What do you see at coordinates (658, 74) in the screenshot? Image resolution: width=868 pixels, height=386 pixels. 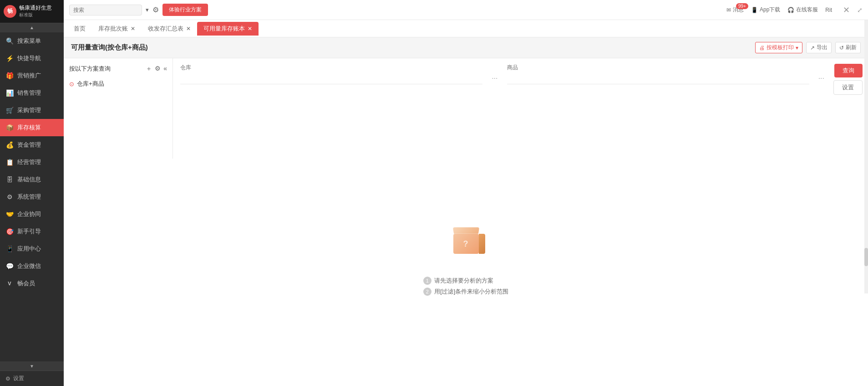 I see `goods-field: 商品` at bounding box center [658, 74].